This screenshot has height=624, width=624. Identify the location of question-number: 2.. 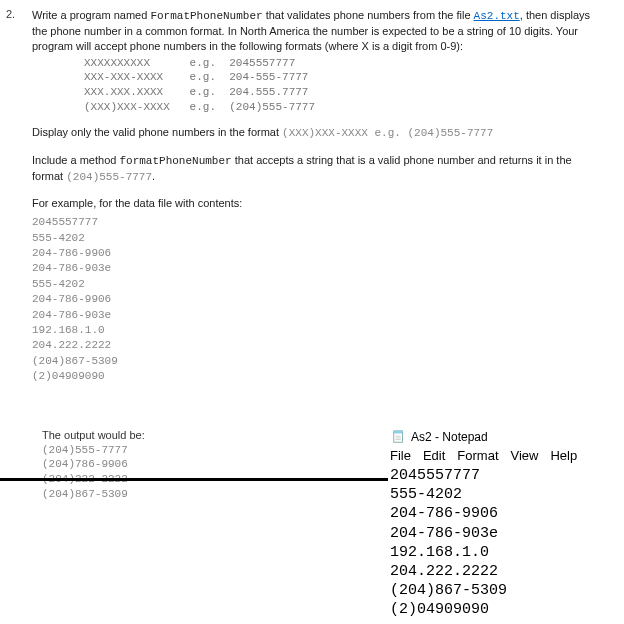
(10, 14).